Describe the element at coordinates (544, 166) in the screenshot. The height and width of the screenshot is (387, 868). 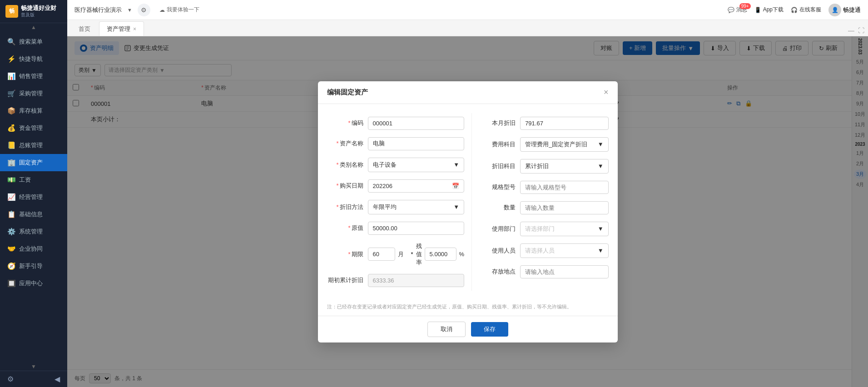
I see `form-row-dep-subject: 折旧科目 累计折旧 ▼` at that location.